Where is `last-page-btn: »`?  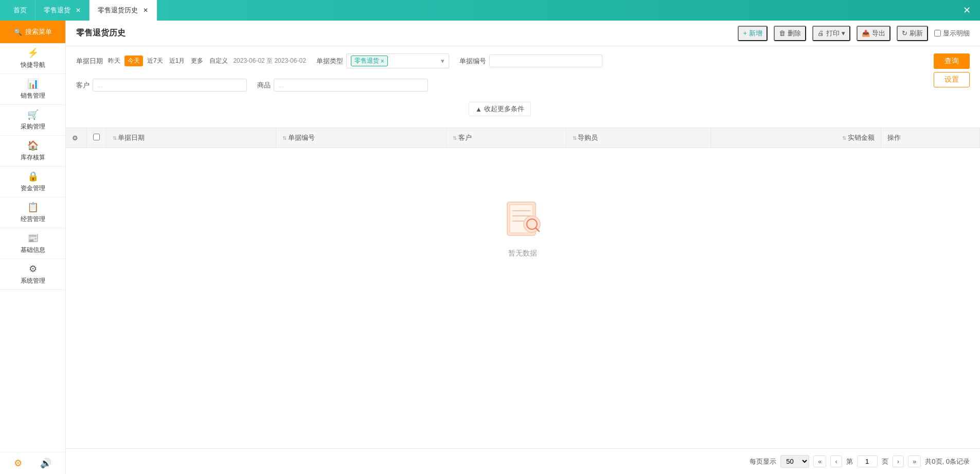 last-page-btn: » is located at coordinates (915, 462).